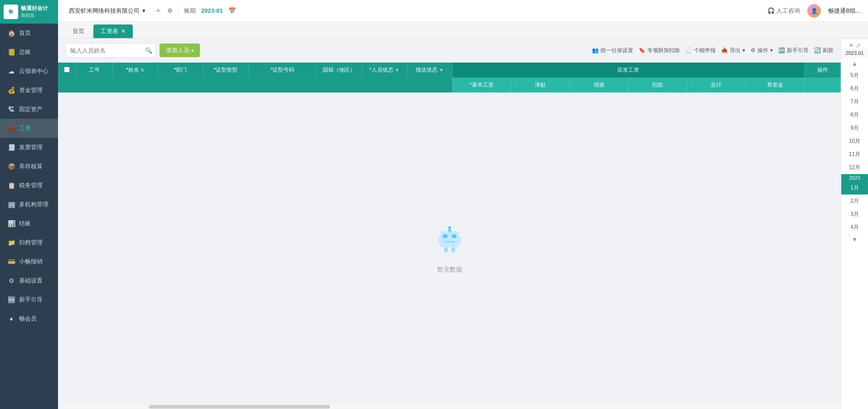 Image resolution: width=868 pixels, height=409 pixels. I want to click on sidebar-item-close: 📊 结账, so click(29, 224).